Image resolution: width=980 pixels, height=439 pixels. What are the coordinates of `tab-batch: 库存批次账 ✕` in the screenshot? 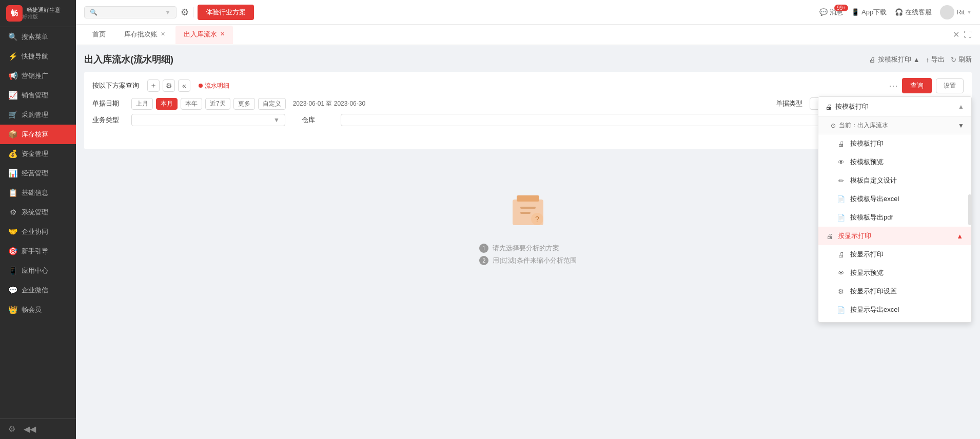 It's located at (145, 35).